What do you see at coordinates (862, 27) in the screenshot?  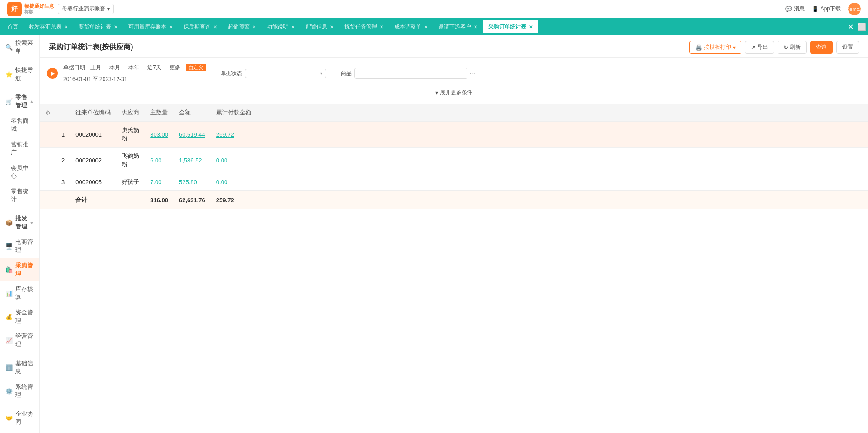 I see `maximize-window-icon: ⬜` at bounding box center [862, 27].